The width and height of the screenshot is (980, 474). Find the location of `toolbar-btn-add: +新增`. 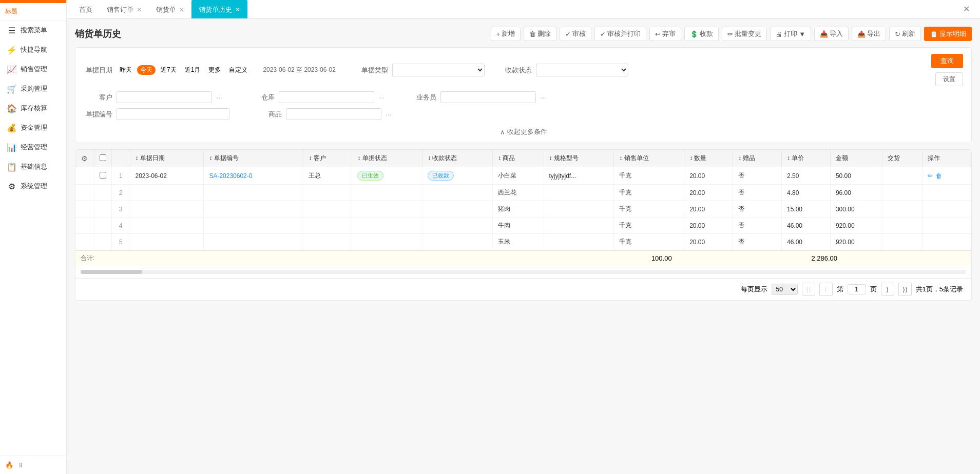

toolbar-btn-add: +新增 is located at coordinates (506, 34).